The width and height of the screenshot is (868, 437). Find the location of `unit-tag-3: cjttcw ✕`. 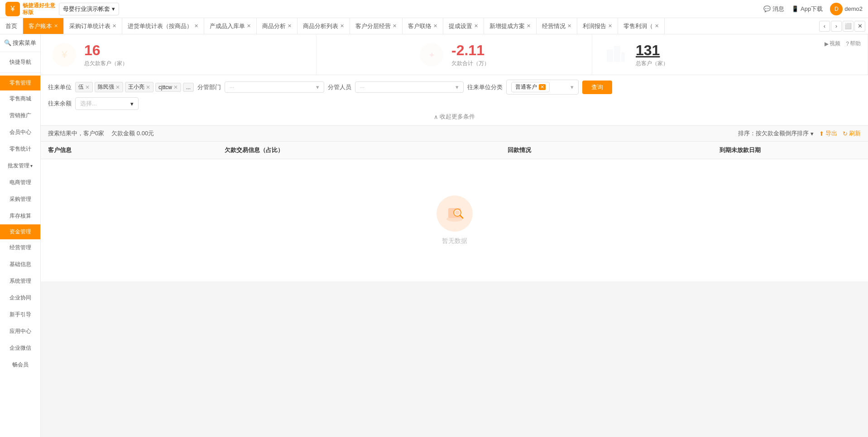

unit-tag-3: cjttcw ✕ is located at coordinates (168, 87).